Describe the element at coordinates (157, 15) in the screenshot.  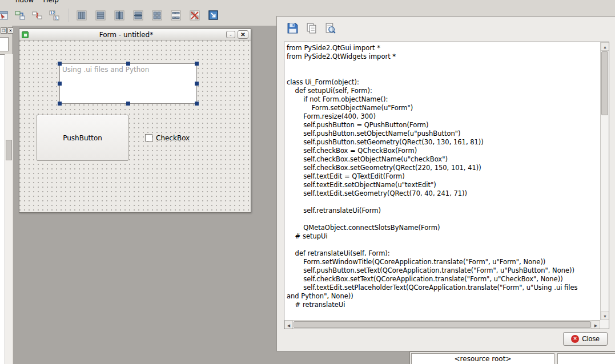
I see `layout-grid-button` at that location.